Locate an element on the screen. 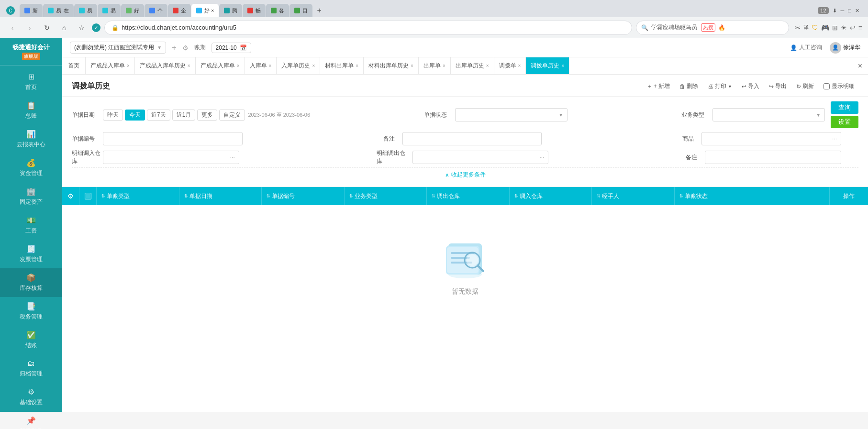 Image resolution: width=868 pixels, height=429 pixels. tab-transfer-hist-close: × is located at coordinates (563, 66).